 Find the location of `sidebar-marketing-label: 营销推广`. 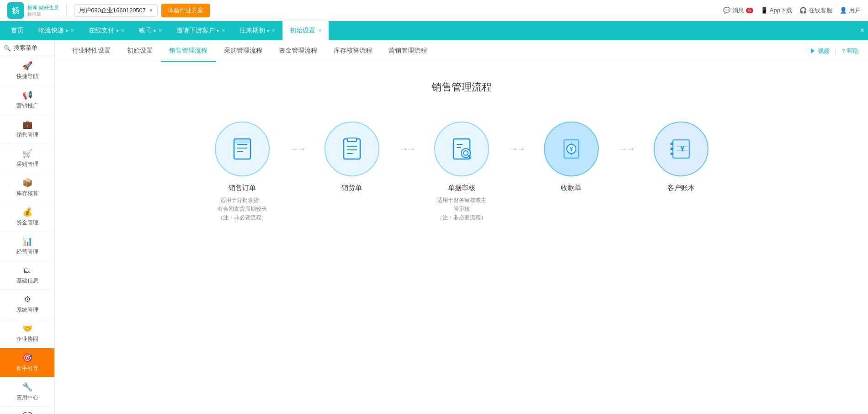

sidebar-marketing-label: 营销推广 is located at coordinates (27, 106).